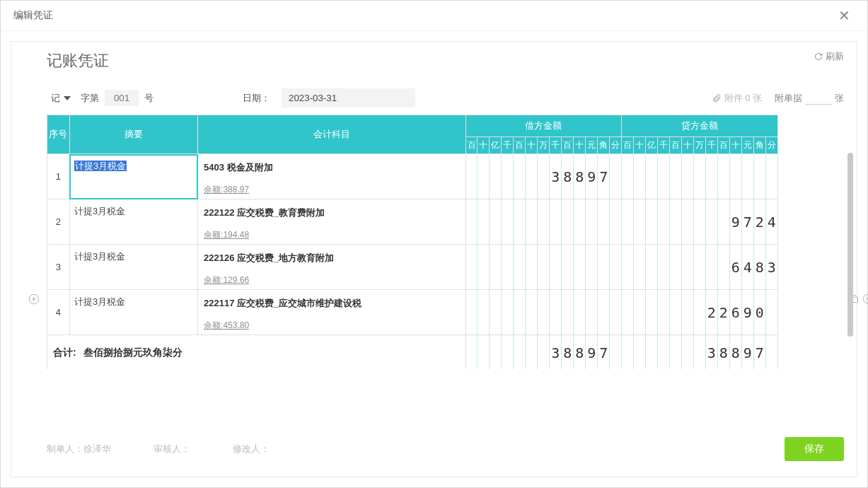 This screenshot has height=488, width=868. I want to click on table-row: 1计提3月税金5403 税金及附加余额:388.9738897, so click(413, 177).